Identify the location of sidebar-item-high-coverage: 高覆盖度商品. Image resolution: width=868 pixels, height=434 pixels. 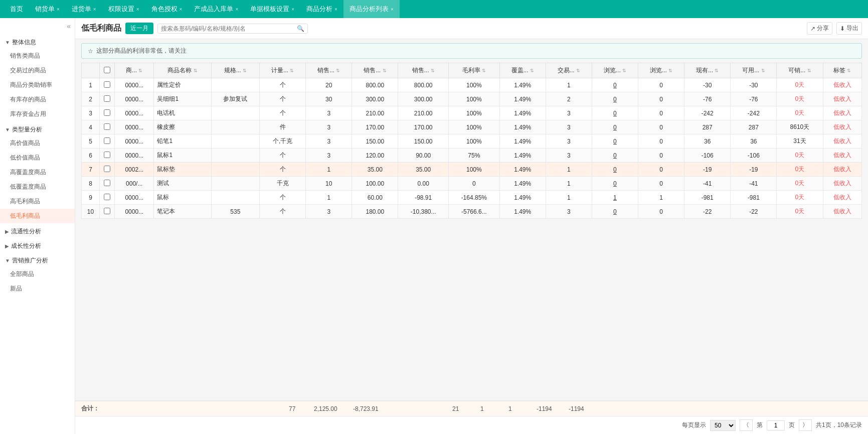
(37, 173).